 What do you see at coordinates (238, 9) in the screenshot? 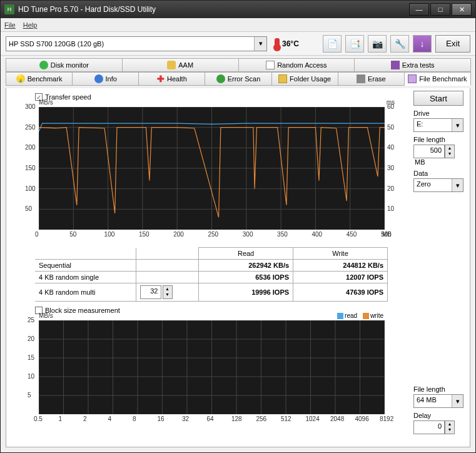
I see `titlebar: H HD Tune Pro 5.70 - Hard Disk/SSD Utili…` at bounding box center [238, 9].